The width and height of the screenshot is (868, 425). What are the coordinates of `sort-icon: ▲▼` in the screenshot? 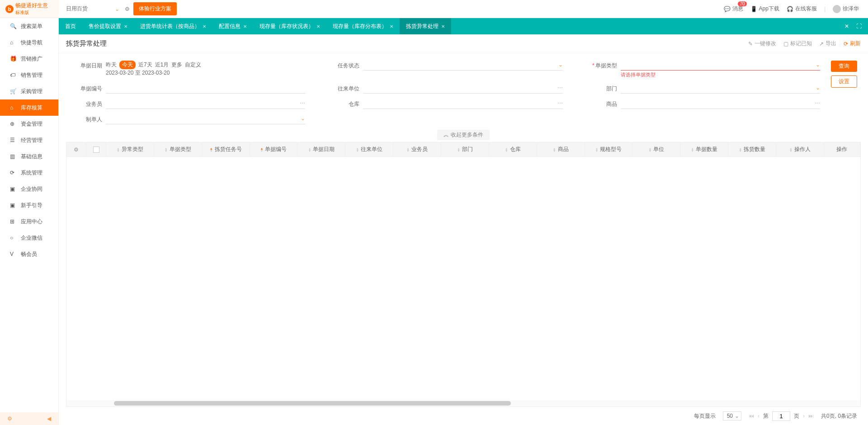 It's located at (741, 150).